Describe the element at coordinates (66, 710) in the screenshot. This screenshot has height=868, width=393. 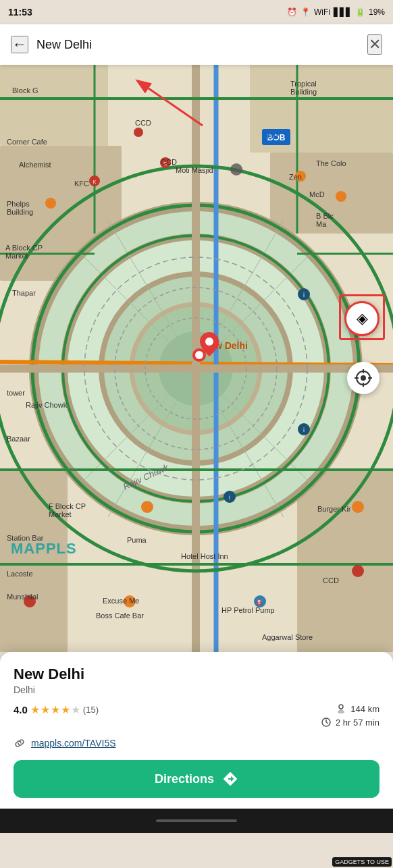
I see `star-4: ★` at that location.